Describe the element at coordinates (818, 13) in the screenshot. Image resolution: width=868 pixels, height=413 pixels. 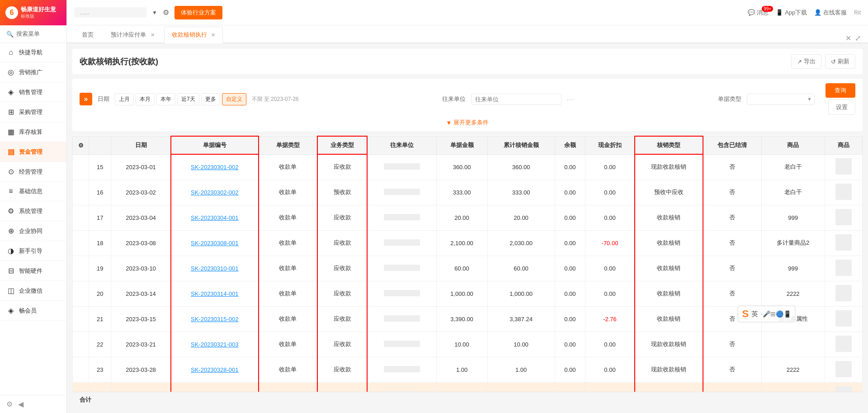
I see `service-icon: 👤` at that location.